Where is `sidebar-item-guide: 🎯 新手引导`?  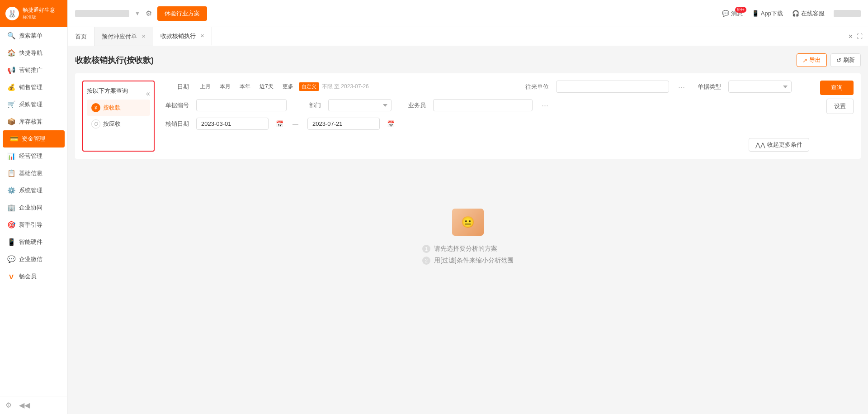
sidebar-item-guide: 🎯 新手引导 is located at coordinates (33, 225).